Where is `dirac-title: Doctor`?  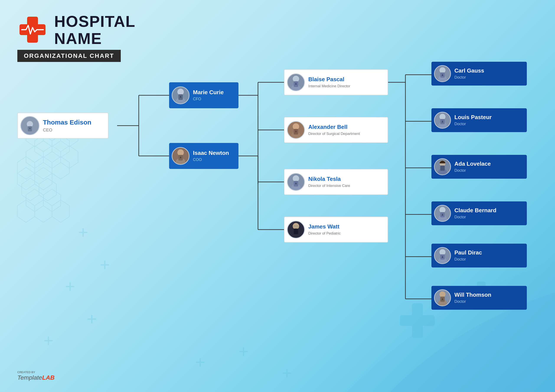
dirac-title: Doctor is located at coordinates (468, 259).